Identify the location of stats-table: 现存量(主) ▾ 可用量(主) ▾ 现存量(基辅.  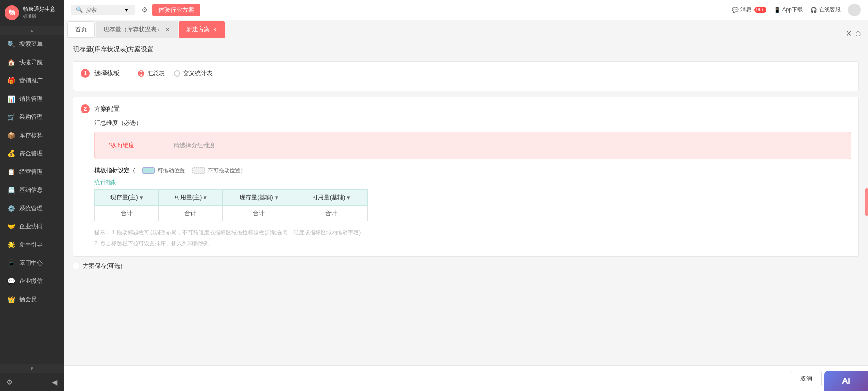
(231, 205).